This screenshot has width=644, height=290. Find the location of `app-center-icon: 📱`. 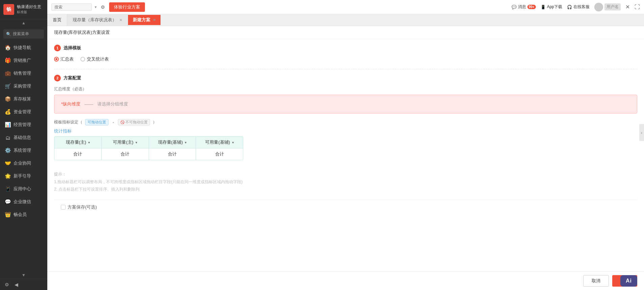

app-center-icon: 📱 is located at coordinates (8, 189).